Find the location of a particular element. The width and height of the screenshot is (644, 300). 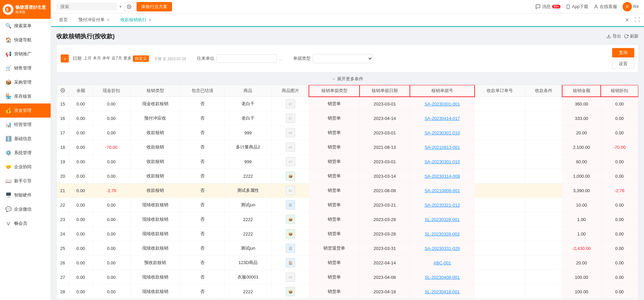

goods-thumb: 🖼 is located at coordinates (290, 205).